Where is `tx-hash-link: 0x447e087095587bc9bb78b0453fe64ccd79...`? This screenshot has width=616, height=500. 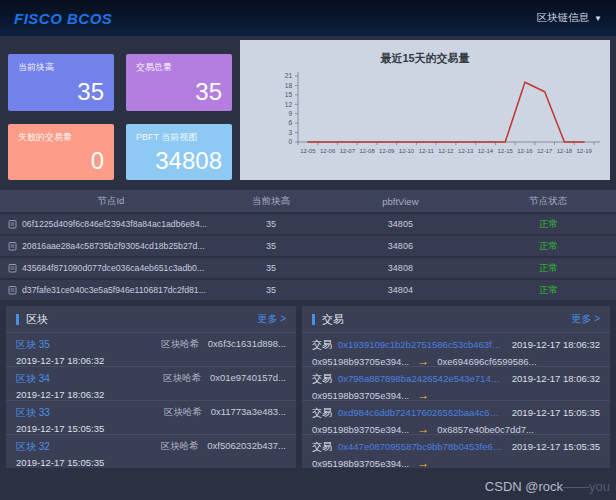 tx-hash-link: 0x447e087095587bc9bb78b0453fe64ccd79... is located at coordinates (421, 446).